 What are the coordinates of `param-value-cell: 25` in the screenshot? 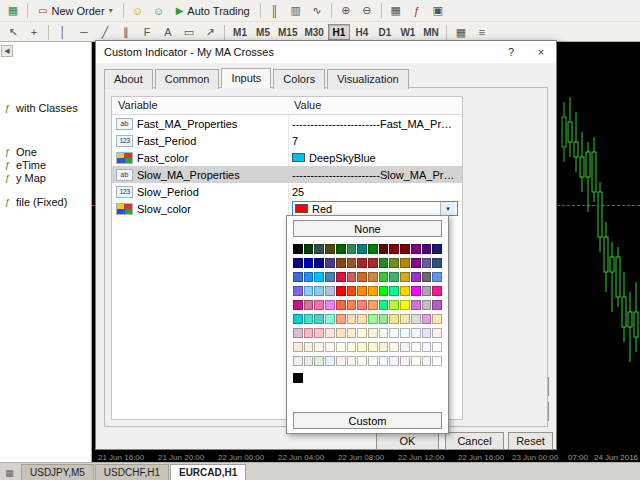 It's located at (375, 192).